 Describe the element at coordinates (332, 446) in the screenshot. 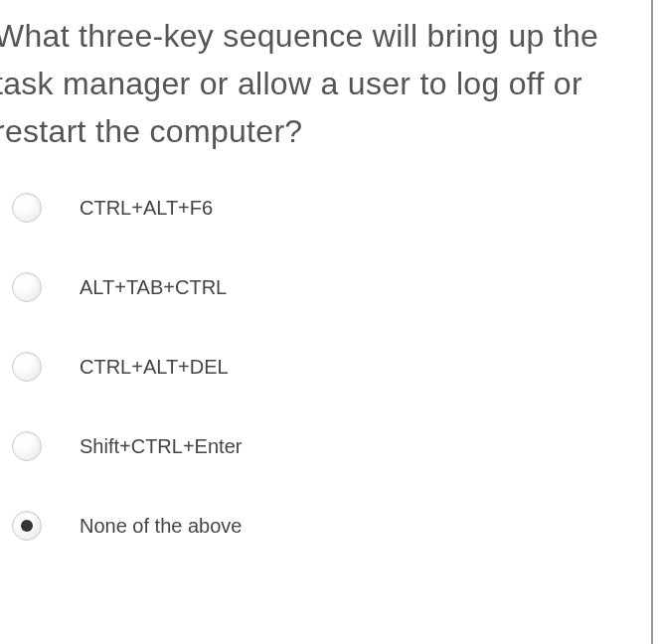

I see `option-row: Shift+CTRL+Enter` at that location.